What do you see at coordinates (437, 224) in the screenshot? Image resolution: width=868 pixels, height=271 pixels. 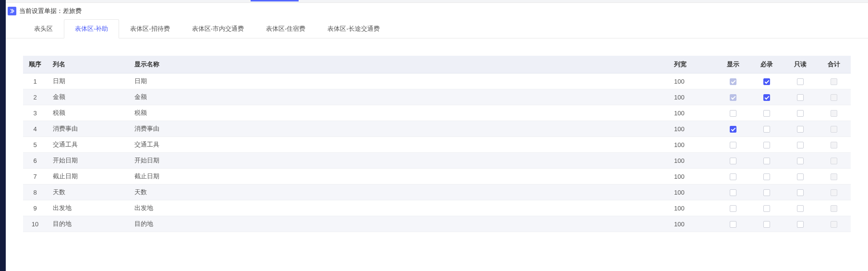 I see `table-row: 10目的地目的地100` at bounding box center [437, 224].